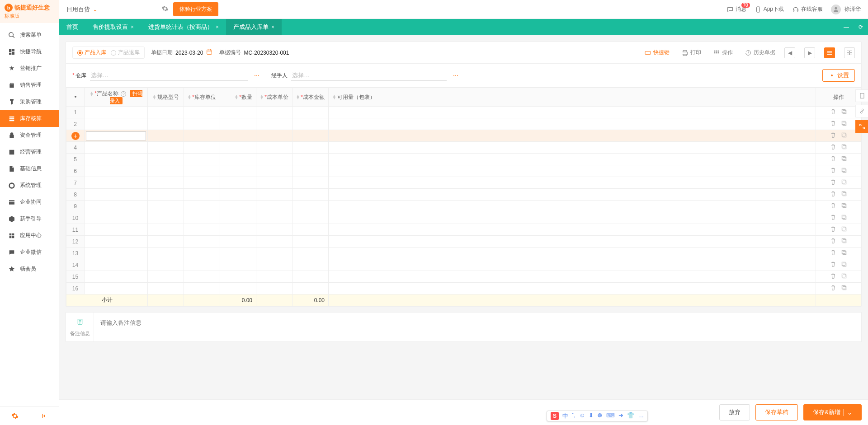 The height and width of the screenshot is (425, 868). What do you see at coordinates (196, 9) in the screenshot?
I see `experience-plan-button: 体验行业方案` at bounding box center [196, 9].